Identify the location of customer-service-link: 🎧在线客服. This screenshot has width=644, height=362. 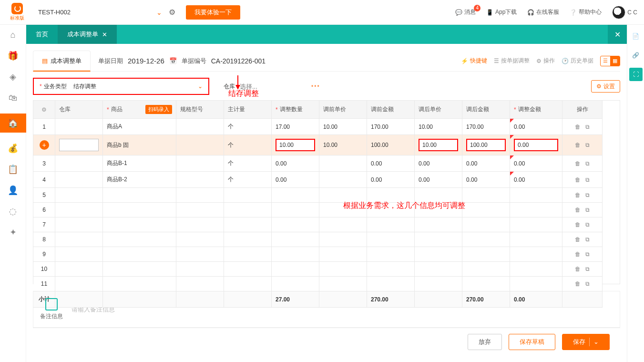
(543, 12).